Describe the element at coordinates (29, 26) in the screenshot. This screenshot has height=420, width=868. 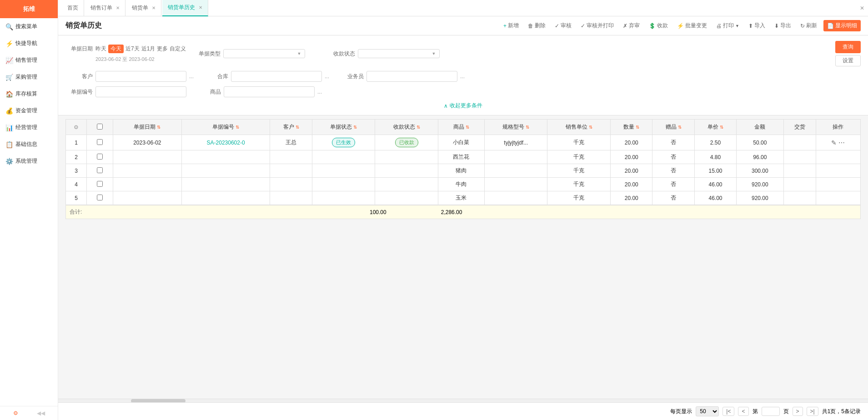
I see `sidebar-item-search-menu: 🔍 搜索菜单` at that location.